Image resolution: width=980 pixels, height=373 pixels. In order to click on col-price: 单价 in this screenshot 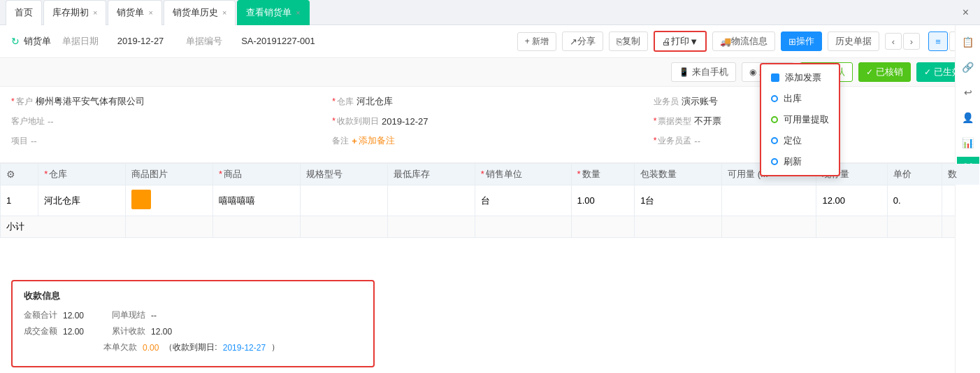, I will do `click(914, 175)`.